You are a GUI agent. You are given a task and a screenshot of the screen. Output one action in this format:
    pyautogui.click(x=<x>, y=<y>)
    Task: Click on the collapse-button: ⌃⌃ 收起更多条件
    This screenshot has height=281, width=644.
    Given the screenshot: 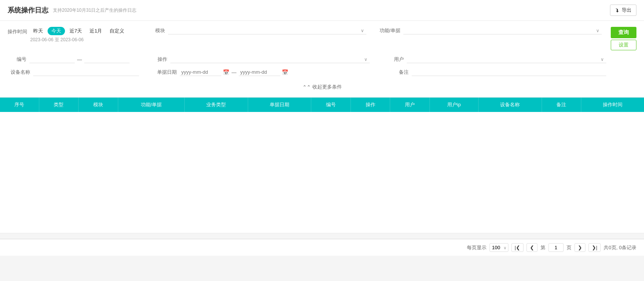 What is the action you would take?
    pyautogui.click(x=322, y=87)
    